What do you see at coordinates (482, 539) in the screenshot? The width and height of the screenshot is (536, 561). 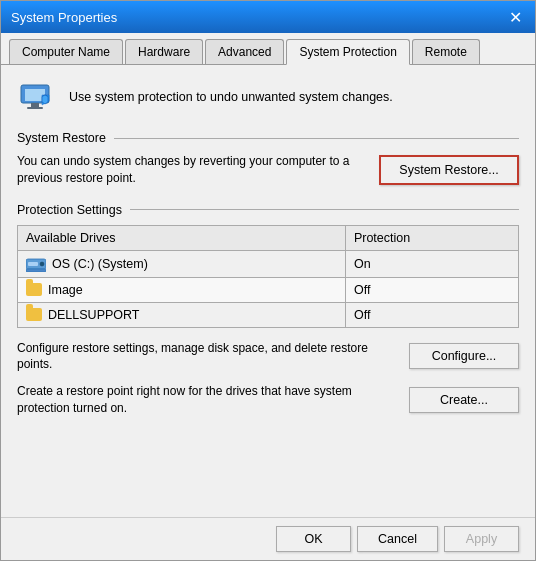 I see `apply-button: Apply` at bounding box center [482, 539].